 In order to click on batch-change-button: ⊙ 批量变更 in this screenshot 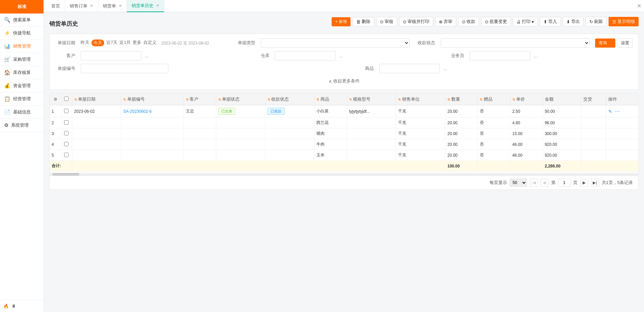, I will do `click(496, 22)`.